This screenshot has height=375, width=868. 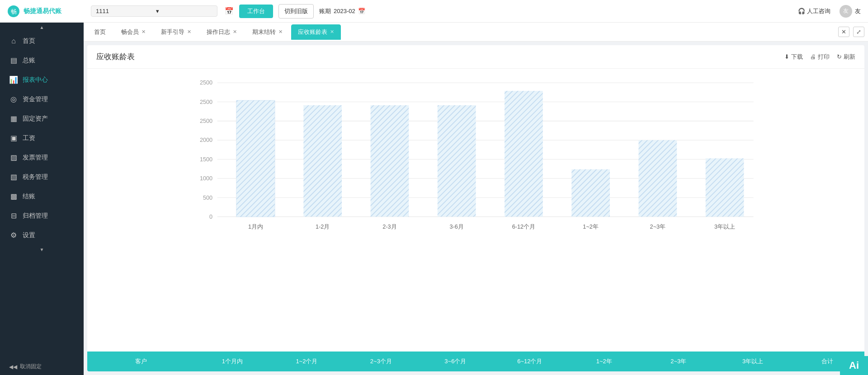 I want to click on col-2-3year: 2~3年, so click(x=679, y=361).